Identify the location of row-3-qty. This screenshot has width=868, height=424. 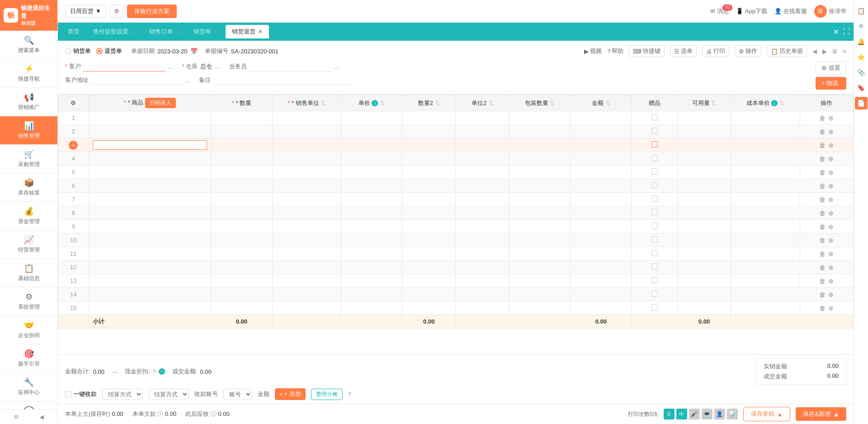
(241, 145).